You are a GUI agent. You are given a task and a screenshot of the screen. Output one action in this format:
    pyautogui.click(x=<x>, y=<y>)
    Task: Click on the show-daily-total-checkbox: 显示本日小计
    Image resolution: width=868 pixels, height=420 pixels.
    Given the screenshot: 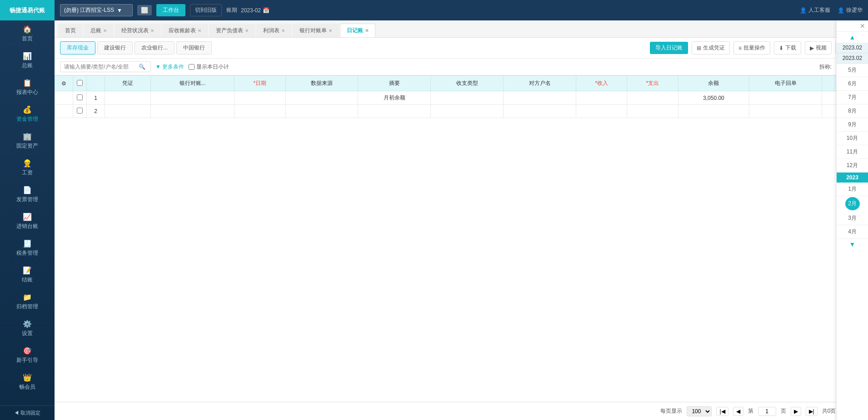 What is the action you would take?
    pyautogui.click(x=209, y=67)
    